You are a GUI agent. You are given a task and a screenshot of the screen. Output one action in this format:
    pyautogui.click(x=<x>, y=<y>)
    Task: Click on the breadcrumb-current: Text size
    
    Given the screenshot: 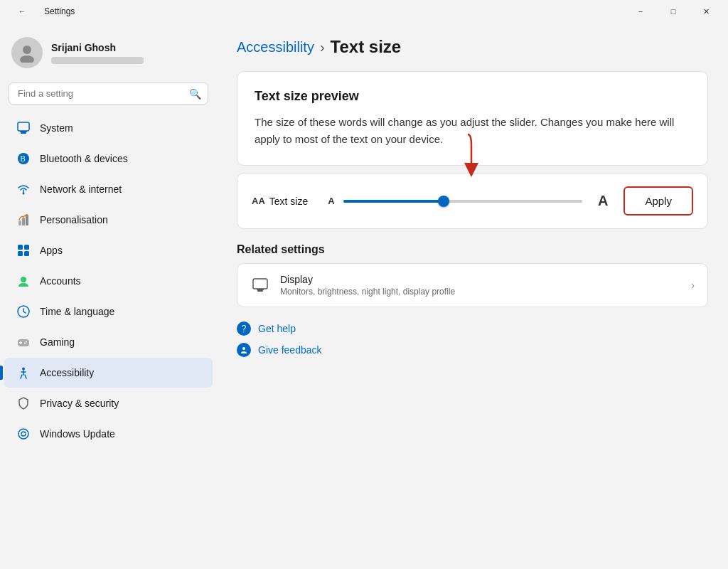 What is the action you would take?
    pyautogui.click(x=366, y=47)
    